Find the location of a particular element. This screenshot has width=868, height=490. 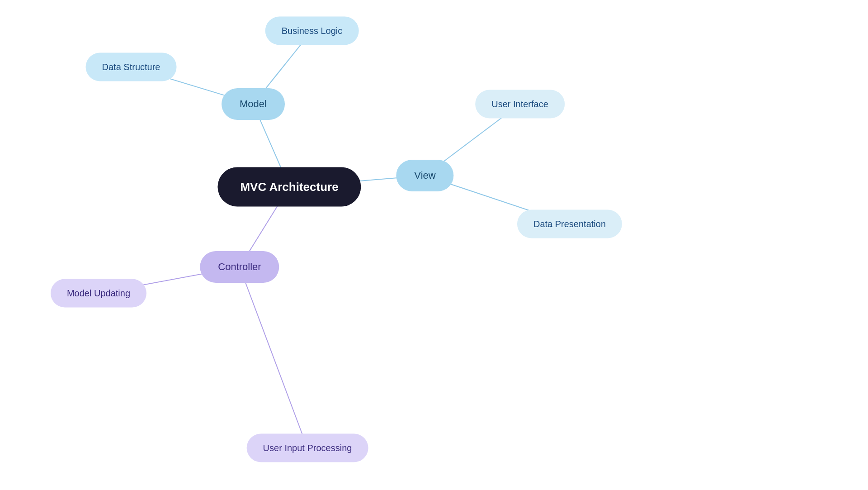

controller-node: Controller is located at coordinates (240, 267).